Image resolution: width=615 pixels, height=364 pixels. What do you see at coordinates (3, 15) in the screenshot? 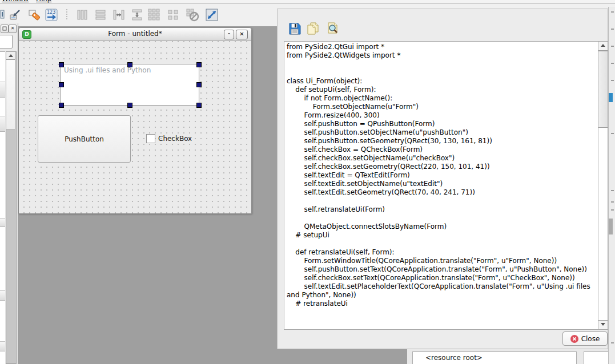
I see `edit-widgets-icon` at bounding box center [3, 15].